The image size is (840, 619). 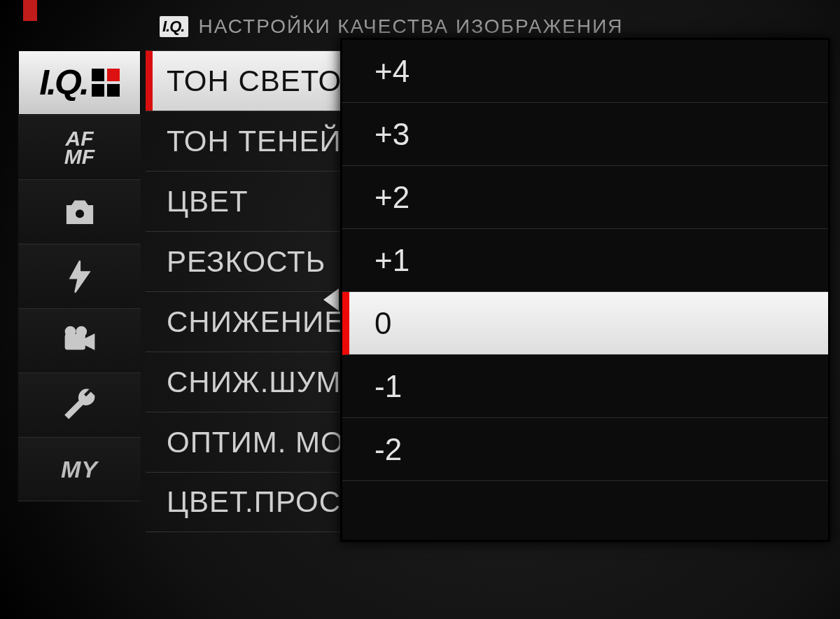 What do you see at coordinates (80, 469) in the screenshot?
I see `my-label: MY` at bounding box center [80, 469].